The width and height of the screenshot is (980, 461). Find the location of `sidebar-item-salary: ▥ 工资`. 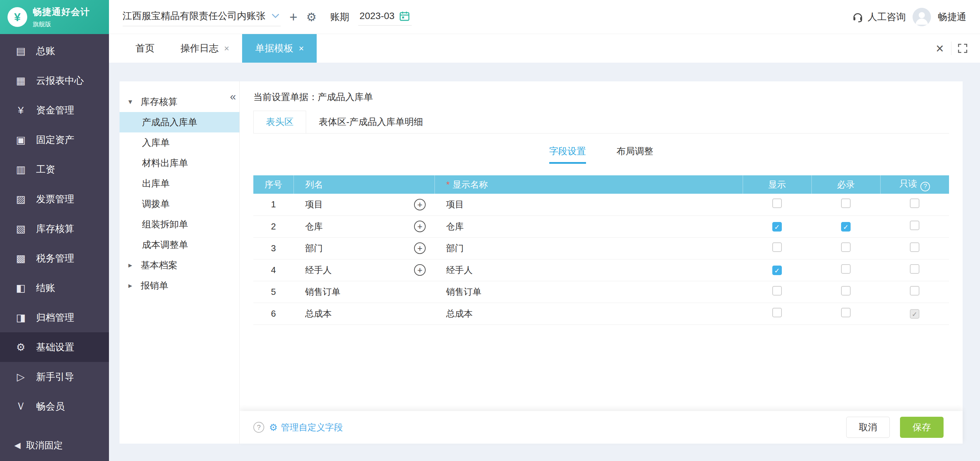

sidebar-item-salary: ▥ 工资 is located at coordinates (54, 169).